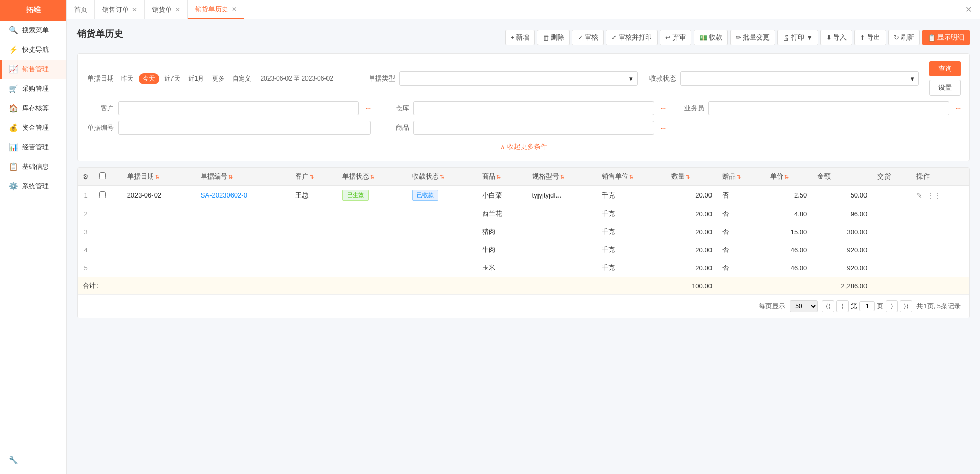 This screenshot has height=474, width=980. What do you see at coordinates (242, 79) in the screenshot?
I see `shortcut-custom: 自定义` at bounding box center [242, 79].